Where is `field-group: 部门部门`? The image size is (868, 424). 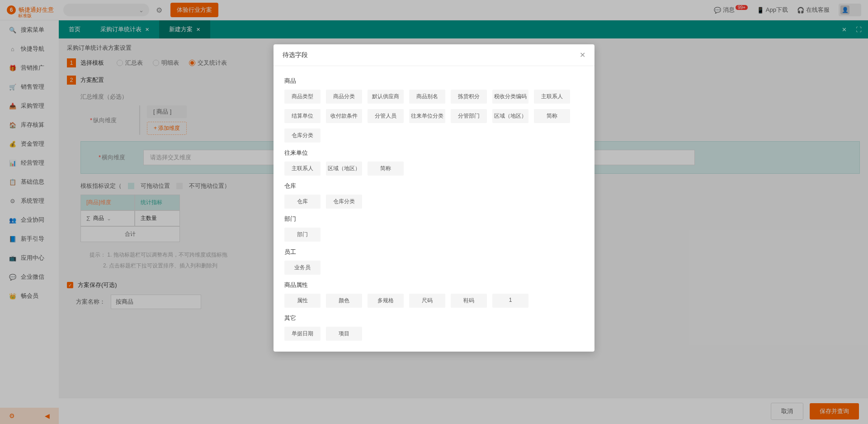 field-group: 部门部门 is located at coordinates (434, 228).